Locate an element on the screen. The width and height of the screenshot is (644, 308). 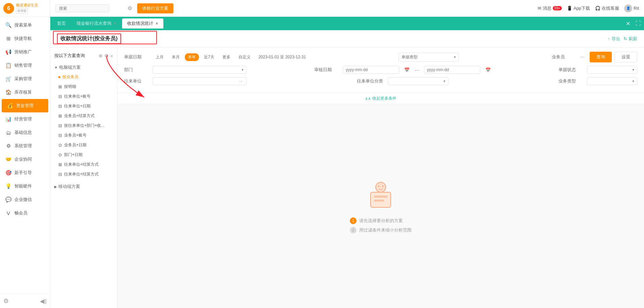
user-avatar: 👤 Rit is located at coordinates (632, 8).